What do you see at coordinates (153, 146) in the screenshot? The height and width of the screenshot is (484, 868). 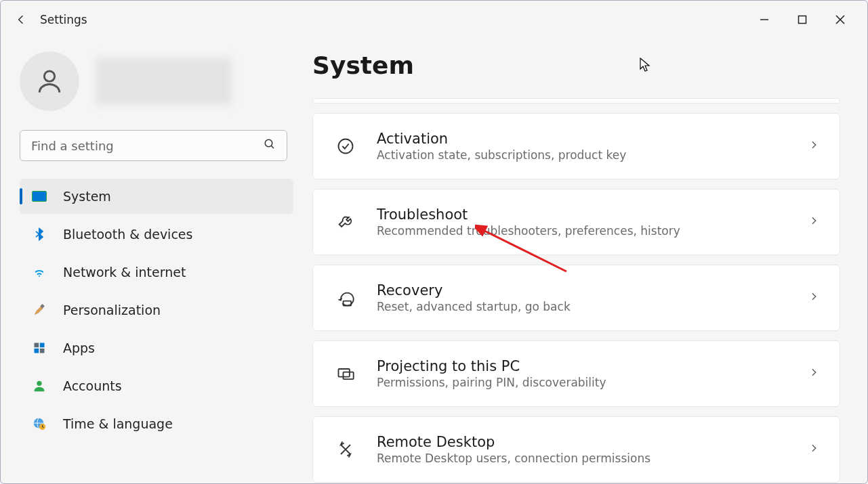 I see `search-box` at bounding box center [153, 146].